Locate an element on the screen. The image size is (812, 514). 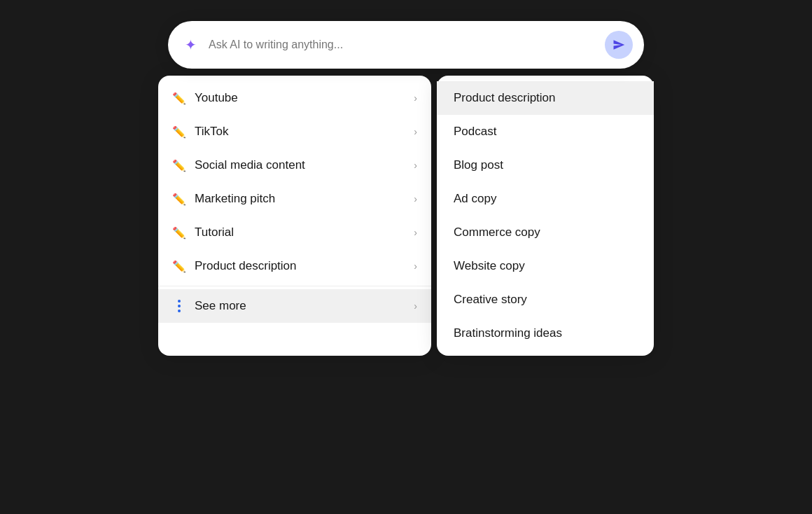
product-desc-label: Product description is located at coordinates (300, 266).